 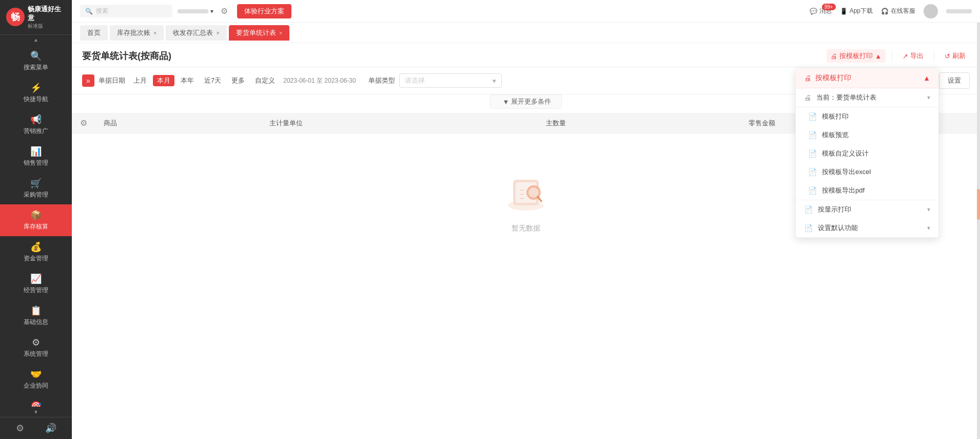 I want to click on online-service-btn: 🎧 在线客服, so click(x=898, y=11).